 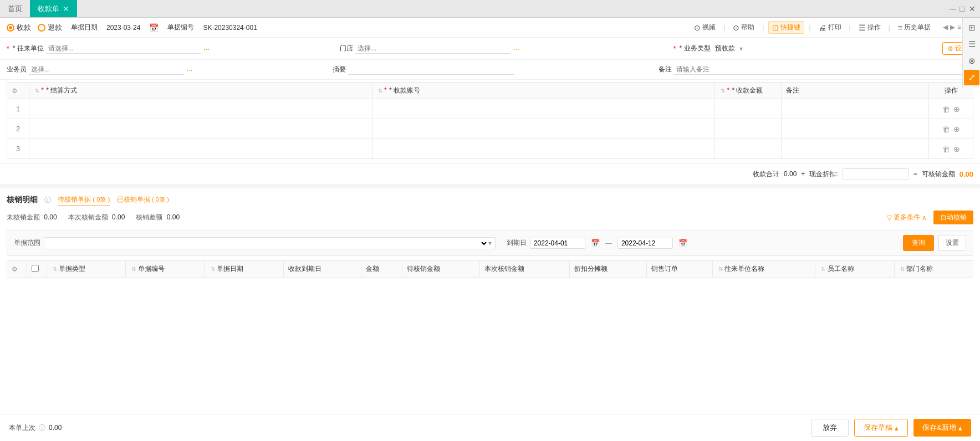 I want to click on print-btn: 🖨 打印, so click(x=830, y=28).